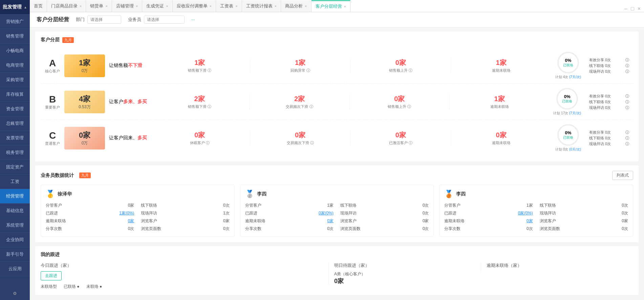 The width and height of the screenshot is (644, 300). What do you see at coordinates (289, 213) in the screenshot?
I see `staff-stat-1-已跟进: 已跟进0家(0%)` at bounding box center [289, 213].